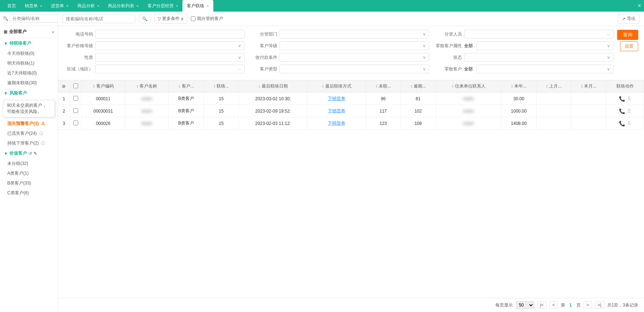  What do you see at coordinates (98, 6) in the screenshot?
I see `tab-close-product-analysis: ×` at bounding box center [98, 6].